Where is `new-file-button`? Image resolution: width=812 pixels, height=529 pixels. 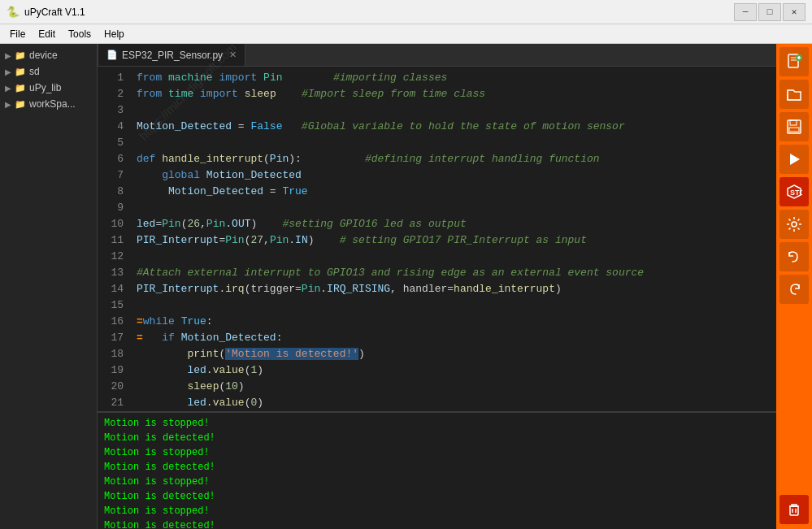
new-file-button is located at coordinates (794, 62).